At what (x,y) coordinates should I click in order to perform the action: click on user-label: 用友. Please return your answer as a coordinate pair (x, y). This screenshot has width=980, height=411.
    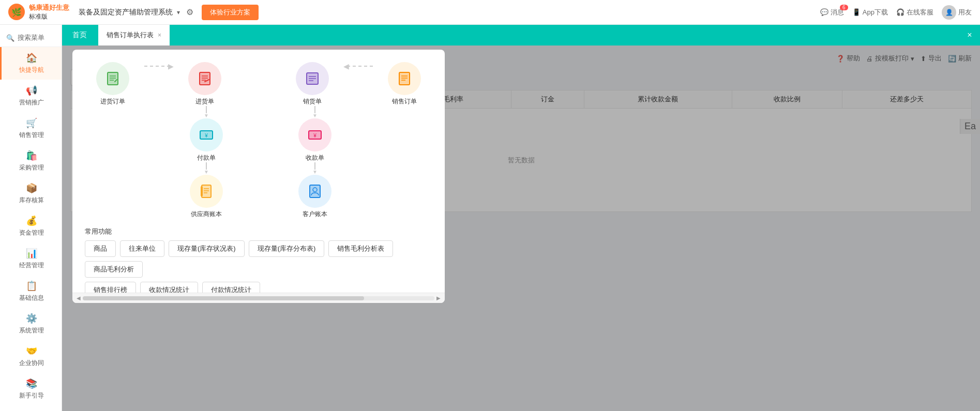
    Looking at the image, I should click on (965, 12).